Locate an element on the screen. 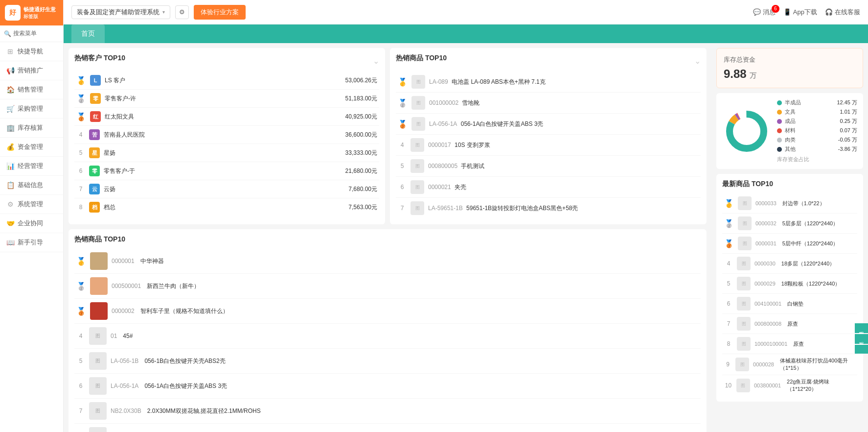 The height and width of the screenshot is (432, 868). inventory-card: 库存总资金 9.88 万 is located at coordinates (790, 68).